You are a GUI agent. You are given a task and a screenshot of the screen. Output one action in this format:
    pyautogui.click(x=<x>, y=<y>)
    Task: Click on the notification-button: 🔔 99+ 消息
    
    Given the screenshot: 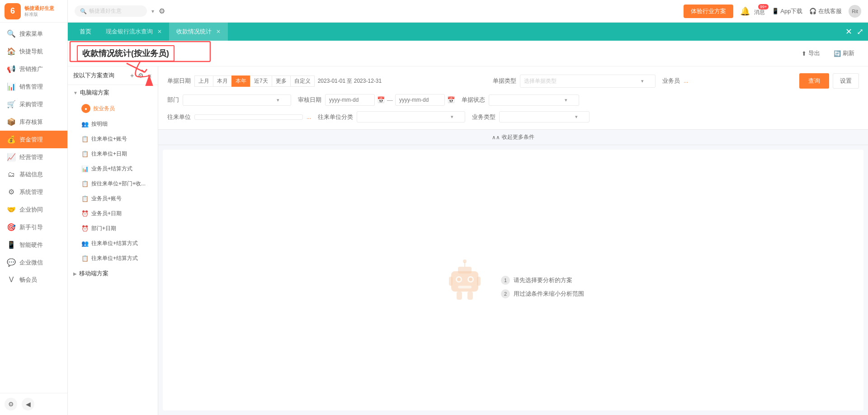 What is the action you would take?
    pyautogui.click(x=752, y=11)
    